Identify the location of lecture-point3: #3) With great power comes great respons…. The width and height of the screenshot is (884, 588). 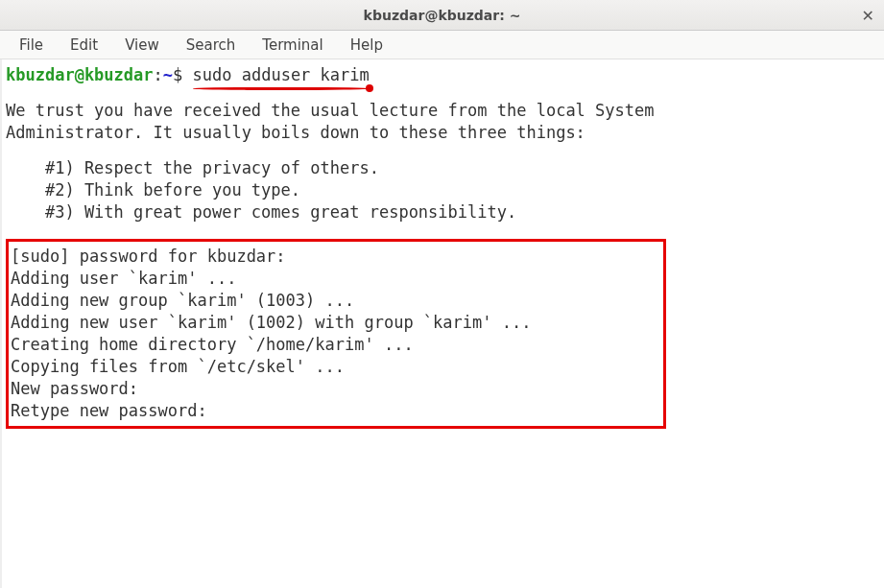
(463, 213).